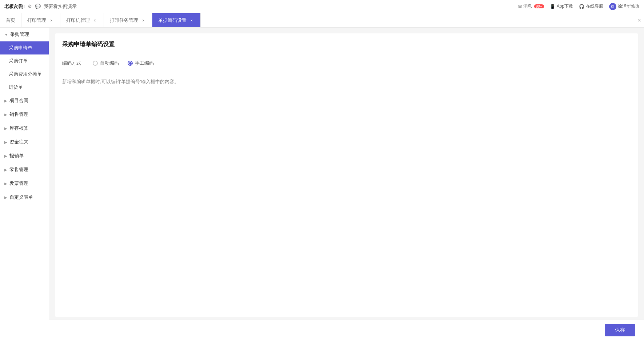  I want to click on tab-home: 首页, so click(11, 20).